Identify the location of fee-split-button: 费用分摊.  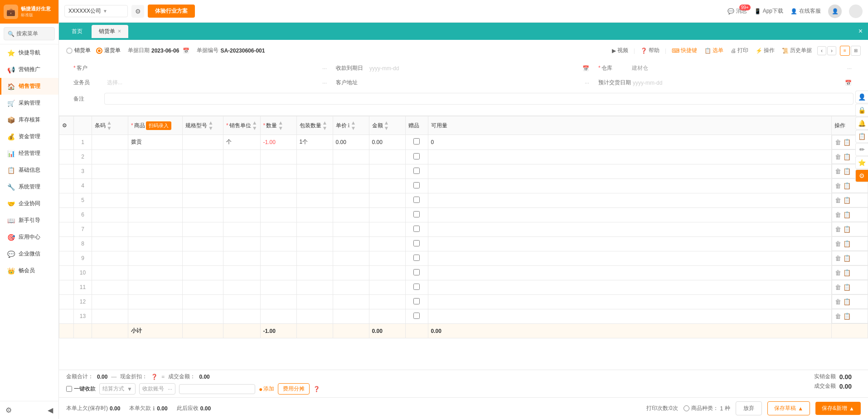
(294, 389).